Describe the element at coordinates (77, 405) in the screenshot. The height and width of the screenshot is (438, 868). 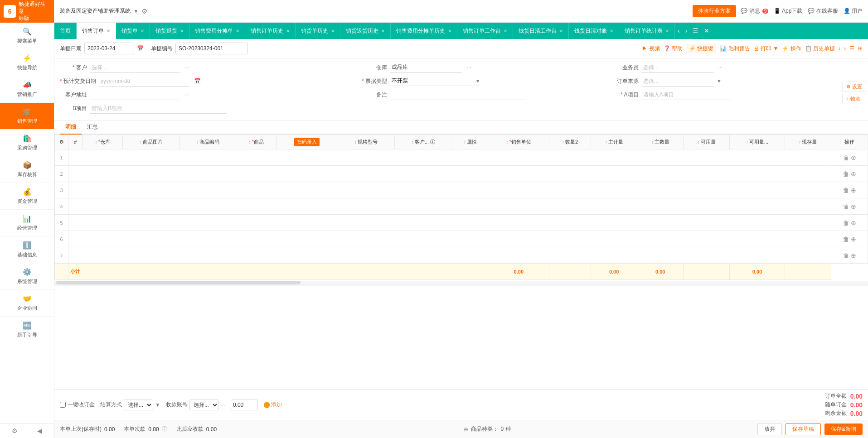
I see `quick-order-checkbox: 一键收订金` at that location.